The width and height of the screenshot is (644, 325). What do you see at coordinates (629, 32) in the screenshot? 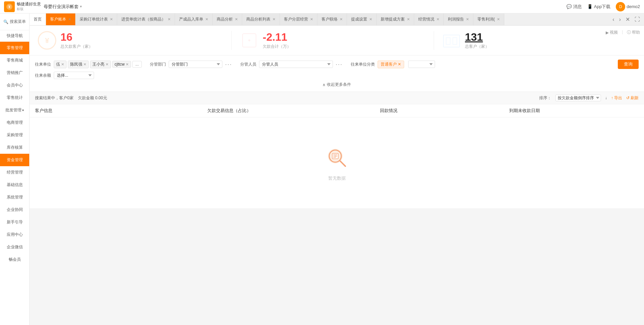
I see `help-icon: ⓘ` at bounding box center [629, 32].